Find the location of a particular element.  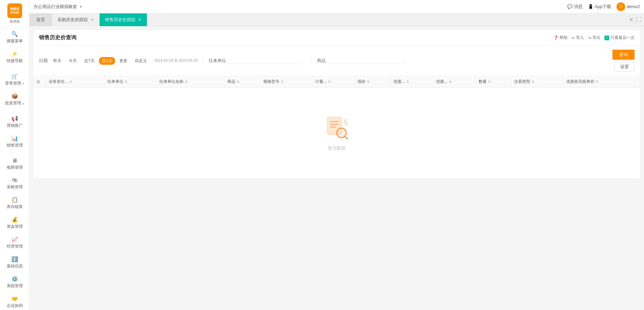

only-last-checkbox: ✓ 只看最后一次 is located at coordinates (620, 38).